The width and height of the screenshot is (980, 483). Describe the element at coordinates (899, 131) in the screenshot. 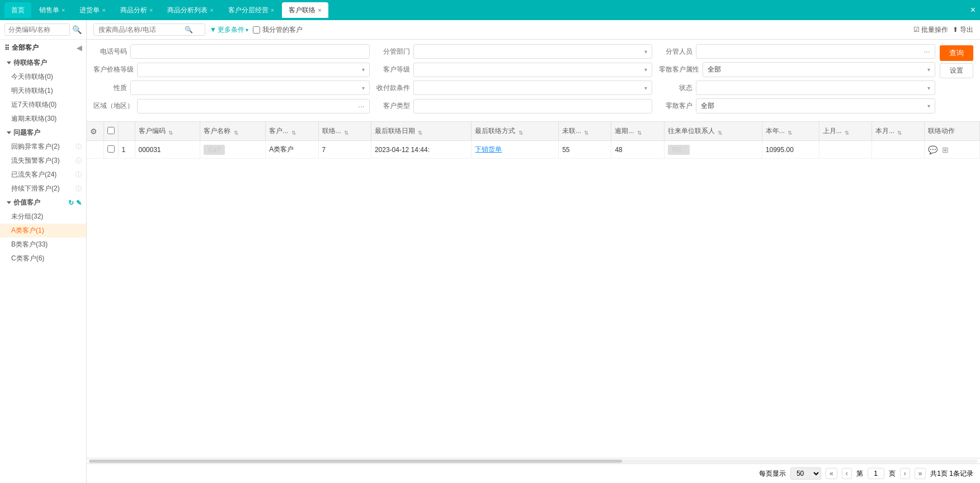

I see `col-this-month-sort-icon` at that location.